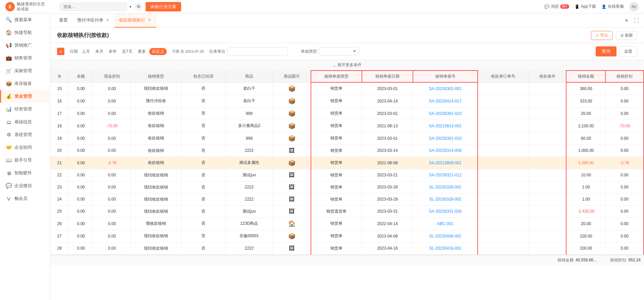 The image size is (644, 300). What do you see at coordinates (25, 71) in the screenshot?
I see `sidebar-item-purchase-mgmt: 🛒采购管理` at bounding box center [25, 71].